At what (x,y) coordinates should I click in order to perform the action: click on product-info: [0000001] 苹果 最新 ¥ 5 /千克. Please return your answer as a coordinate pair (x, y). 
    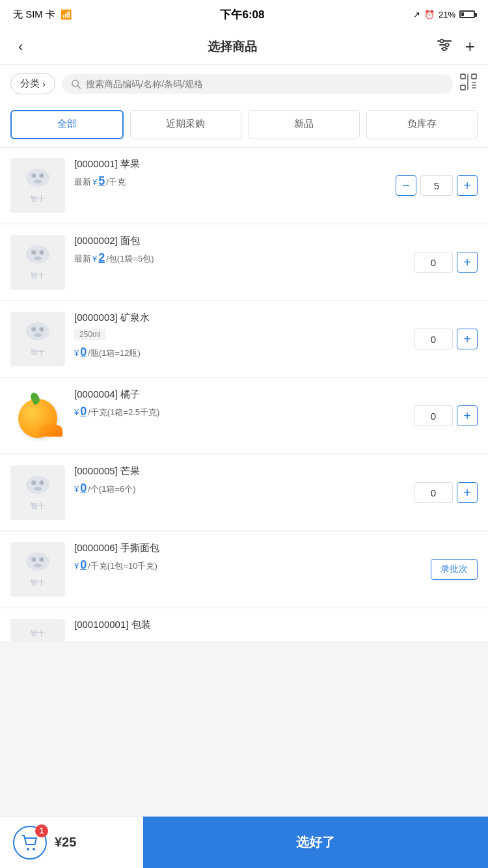
    Looking at the image, I should click on (230, 173).